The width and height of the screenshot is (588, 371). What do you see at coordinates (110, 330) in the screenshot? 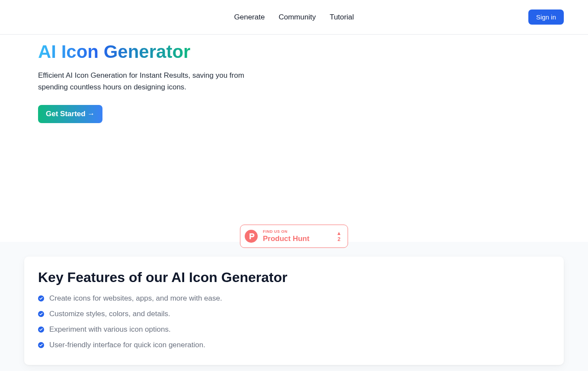
I see `feature-text: Experiment with various icon options.` at bounding box center [110, 330].